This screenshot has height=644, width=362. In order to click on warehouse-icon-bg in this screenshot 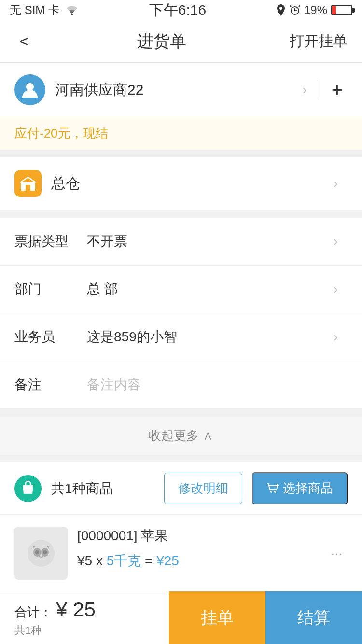, I will do `click(28, 183)`.